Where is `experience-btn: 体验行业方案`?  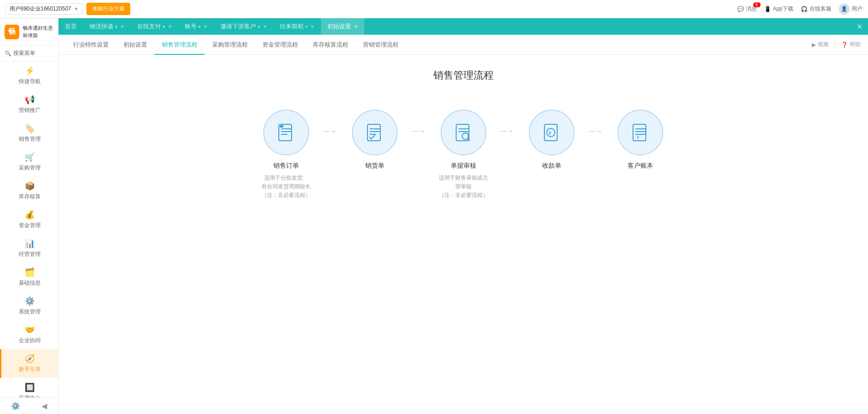
experience-btn: 体验行业方案 is located at coordinates (108, 9).